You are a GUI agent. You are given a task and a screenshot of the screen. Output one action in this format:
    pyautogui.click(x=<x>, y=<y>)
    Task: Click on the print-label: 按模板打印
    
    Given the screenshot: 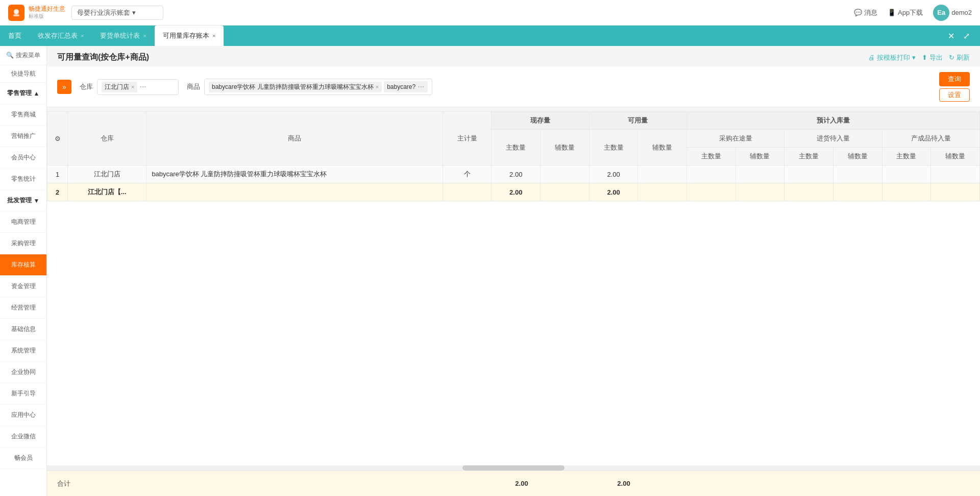 What is the action you would take?
    pyautogui.click(x=893, y=58)
    